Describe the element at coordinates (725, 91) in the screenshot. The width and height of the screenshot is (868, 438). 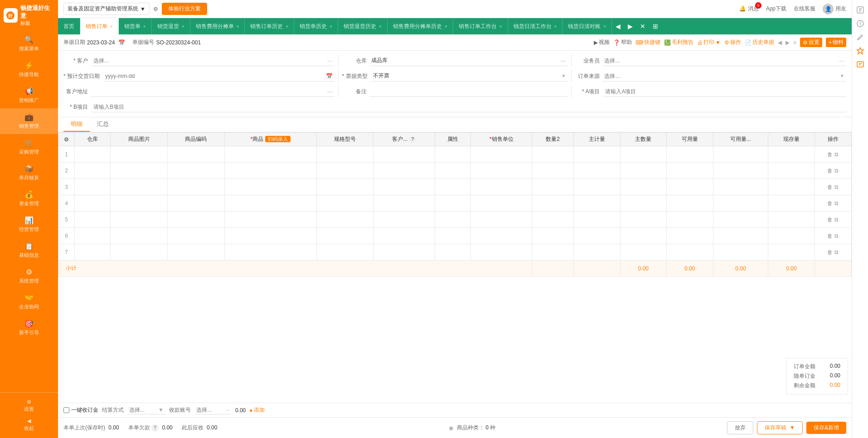
I see `a-project-text-input` at that location.